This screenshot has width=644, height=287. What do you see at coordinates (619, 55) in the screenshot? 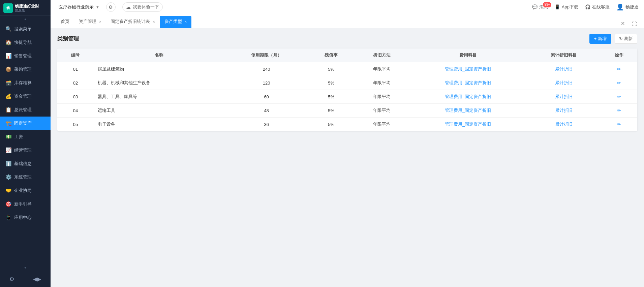
I see `col-header-7: 操作` at bounding box center [619, 55].